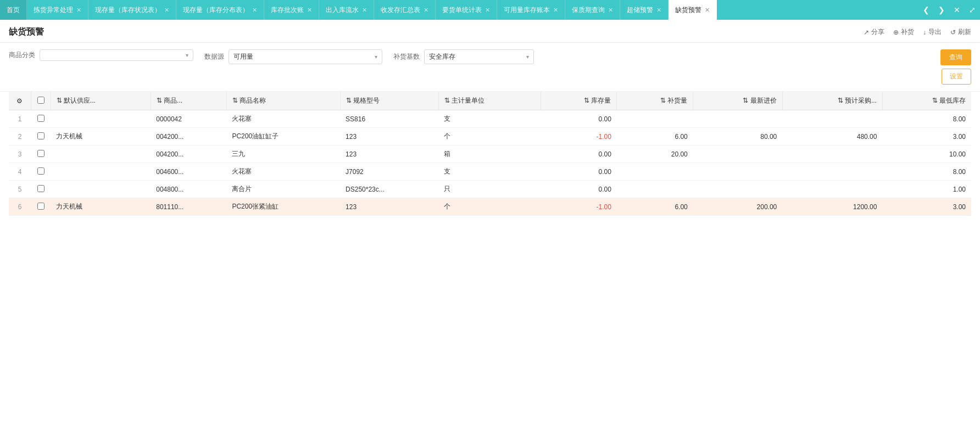 The image size is (980, 437). What do you see at coordinates (389, 207) in the screenshot?
I see `row-spec-6: 123` at bounding box center [389, 207].